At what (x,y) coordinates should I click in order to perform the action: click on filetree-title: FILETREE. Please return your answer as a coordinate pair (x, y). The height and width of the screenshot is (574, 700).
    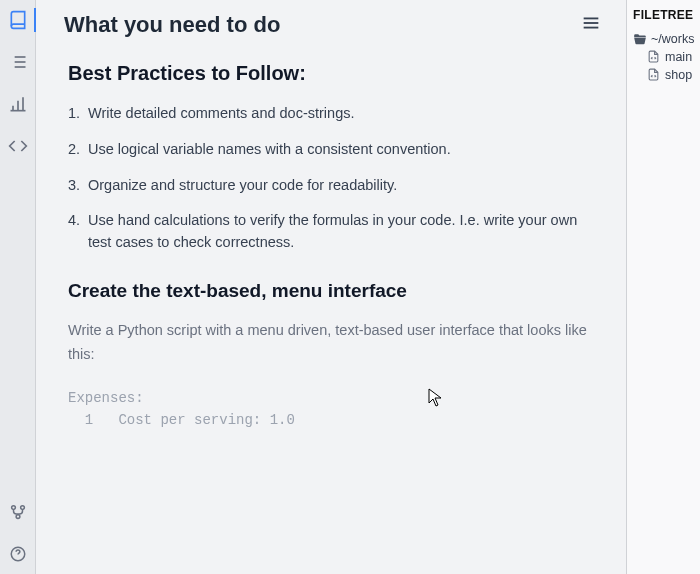
    Looking at the image, I should click on (664, 15).